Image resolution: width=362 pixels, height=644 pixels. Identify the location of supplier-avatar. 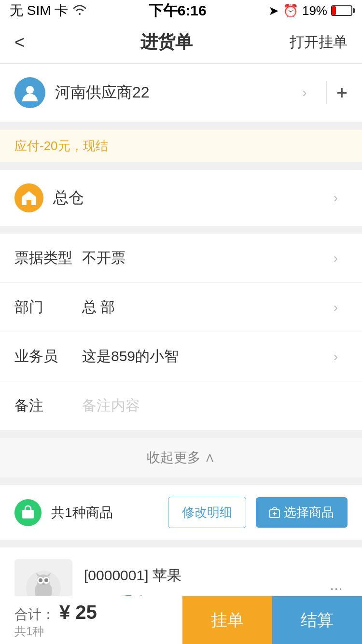
(30, 93).